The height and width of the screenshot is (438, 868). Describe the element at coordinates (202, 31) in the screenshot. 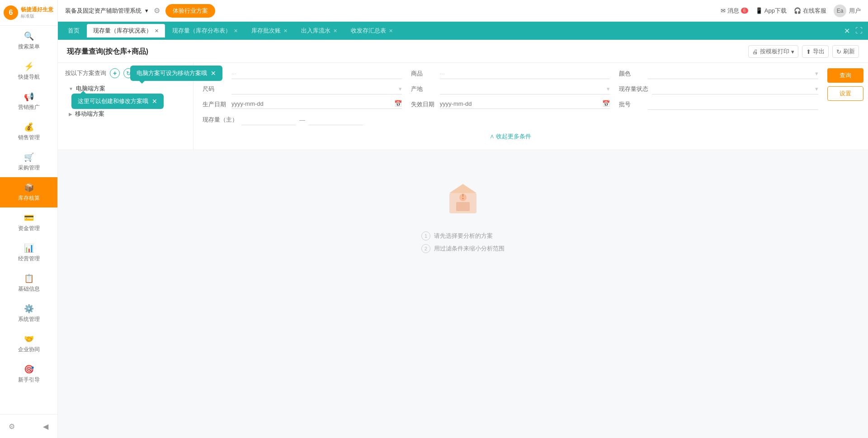

I see `tab-inventory-dist-label: 现存量（库存分布表）` at that location.